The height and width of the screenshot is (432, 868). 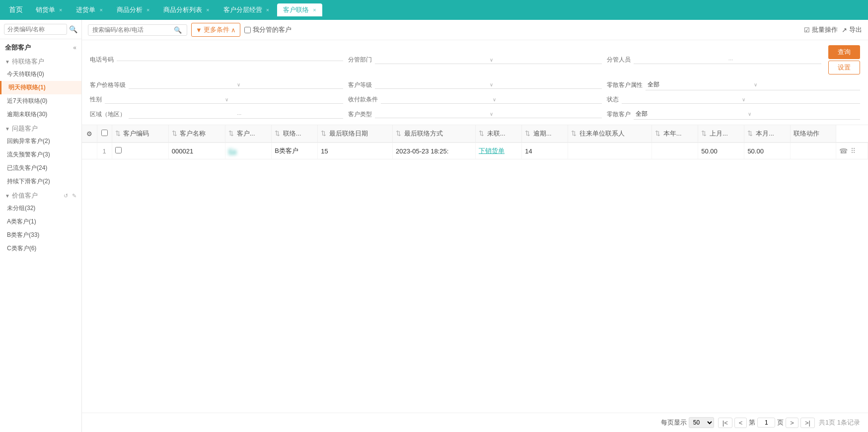 I want to click on next-page-btn: >, so click(x=792, y=423).